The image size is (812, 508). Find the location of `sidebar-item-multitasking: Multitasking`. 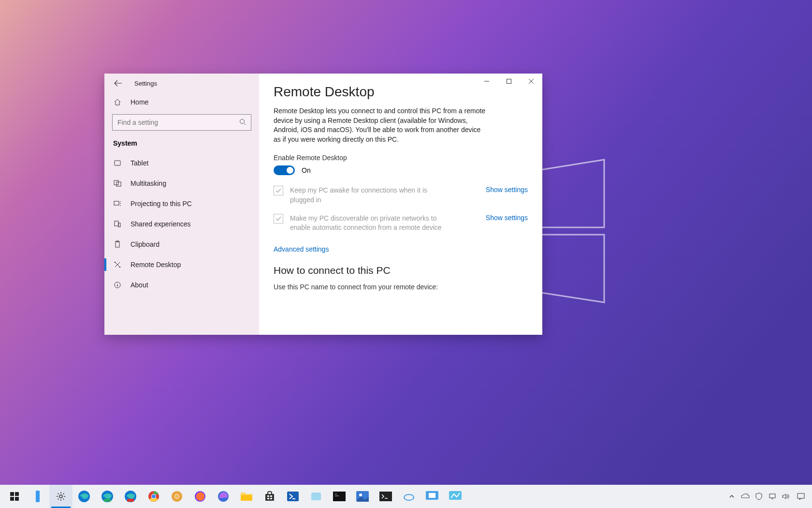

sidebar-item-multitasking: Multitasking is located at coordinates (182, 183).